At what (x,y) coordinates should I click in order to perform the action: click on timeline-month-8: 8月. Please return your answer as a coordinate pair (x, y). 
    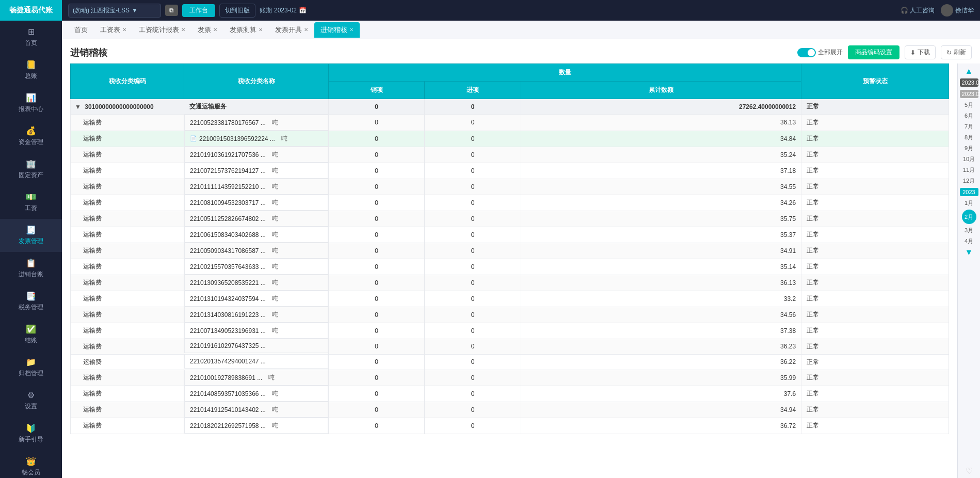
    Looking at the image, I should click on (969, 137).